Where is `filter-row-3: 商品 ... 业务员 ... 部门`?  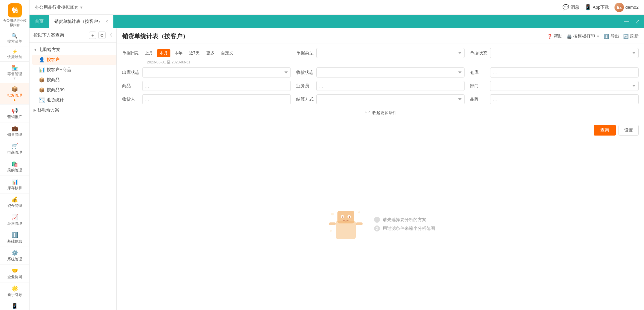
filter-row-3: 商品 ... 业务员 ... 部门 is located at coordinates (380, 86).